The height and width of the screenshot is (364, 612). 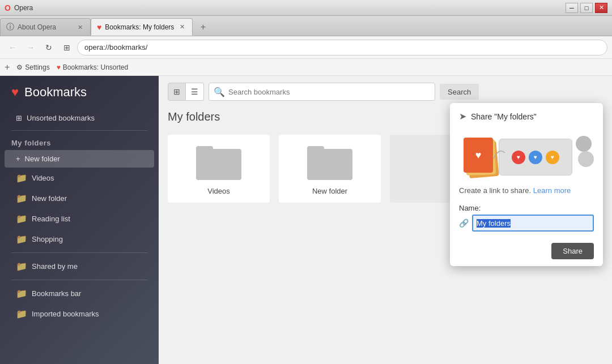 What do you see at coordinates (67, 48) in the screenshot?
I see `grid-view-button: ⊞` at bounding box center [67, 48].